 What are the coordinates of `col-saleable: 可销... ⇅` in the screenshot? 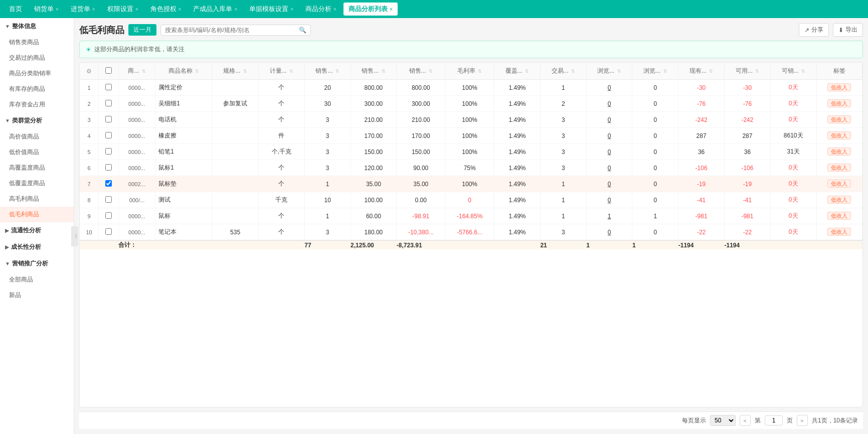 It's located at (793, 71).